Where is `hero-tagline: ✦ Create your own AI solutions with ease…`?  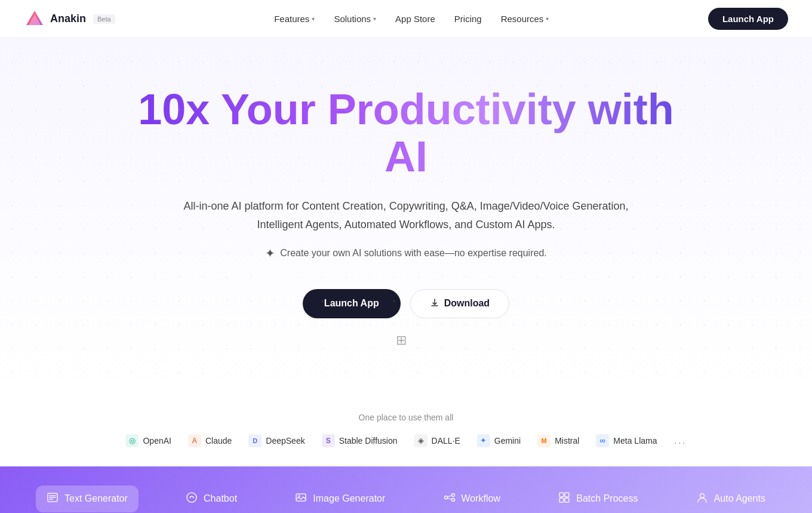 hero-tagline: ✦ Create your own AI solutions with ease… is located at coordinates (406, 253).